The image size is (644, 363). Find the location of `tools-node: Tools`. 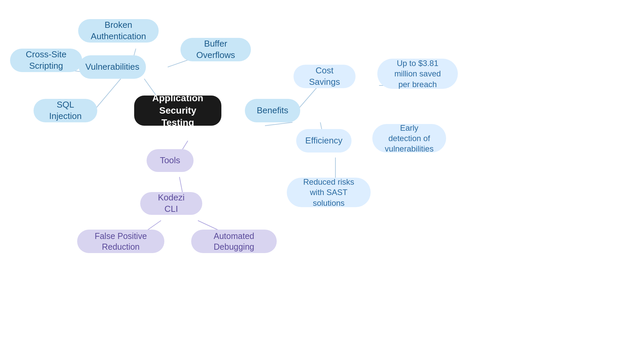

tools-node: Tools is located at coordinates (170, 161).